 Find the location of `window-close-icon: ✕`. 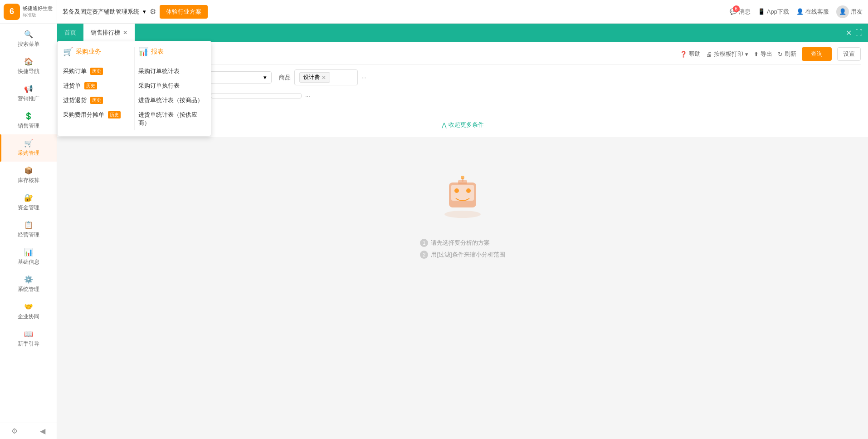

window-close-icon: ✕ is located at coordinates (849, 33).